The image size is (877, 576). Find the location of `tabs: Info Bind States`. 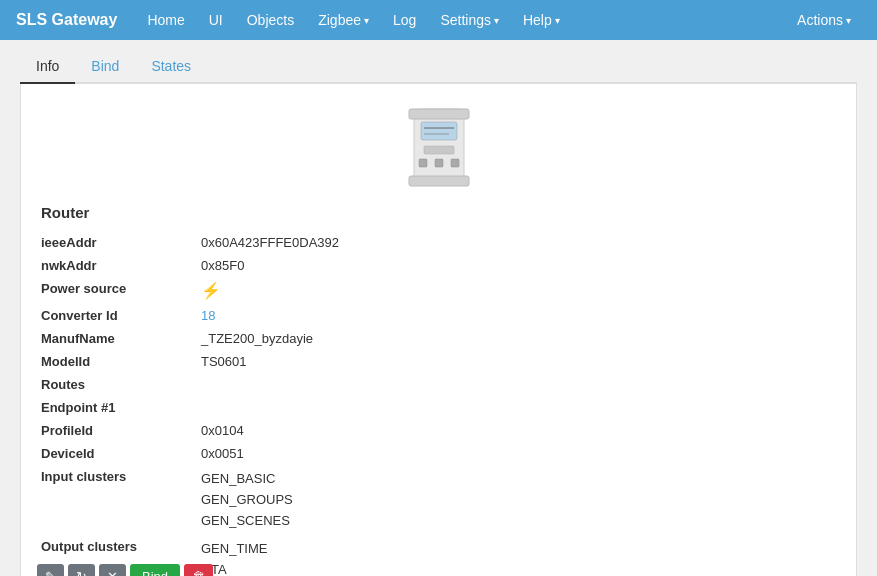

tabs: Info Bind States is located at coordinates (438, 67).